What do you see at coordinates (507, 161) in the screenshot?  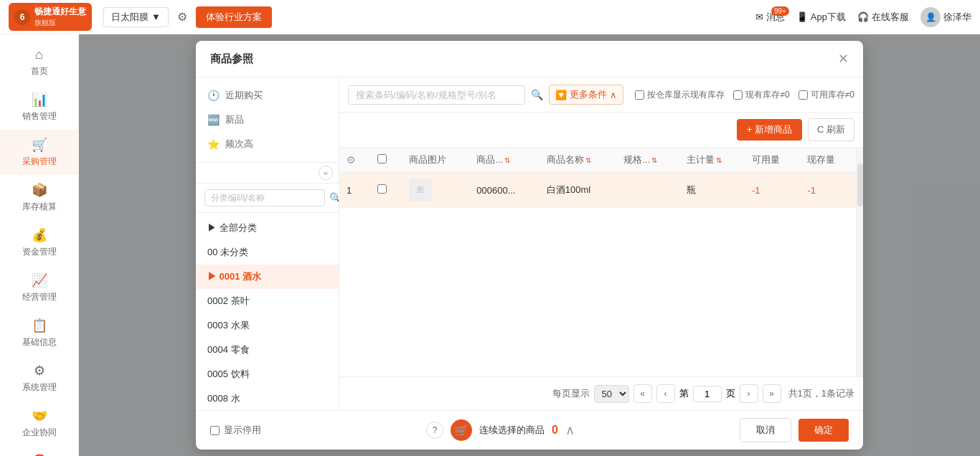 I see `sort-code-icon: ⇅` at bounding box center [507, 161].